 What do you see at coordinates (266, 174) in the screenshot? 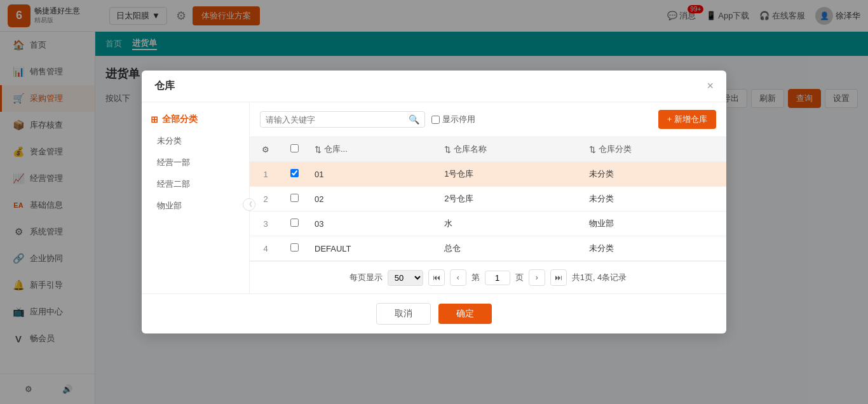
I see `row-index: 1` at bounding box center [266, 174].